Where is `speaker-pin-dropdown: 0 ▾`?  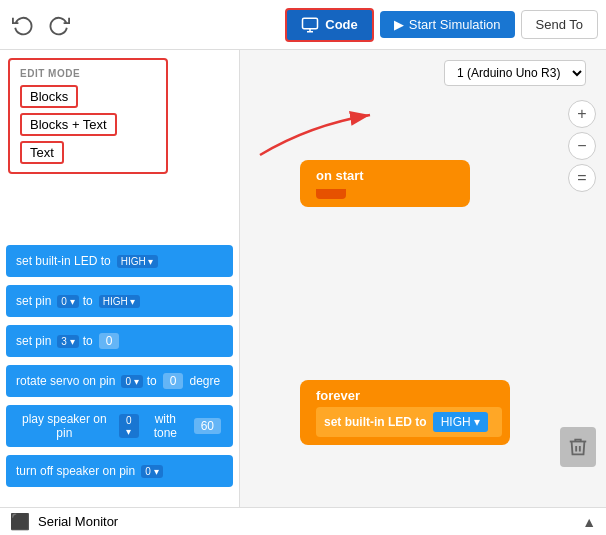
speaker-pin-dropdown: 0 ▾ is located at coordinates (129, 426).